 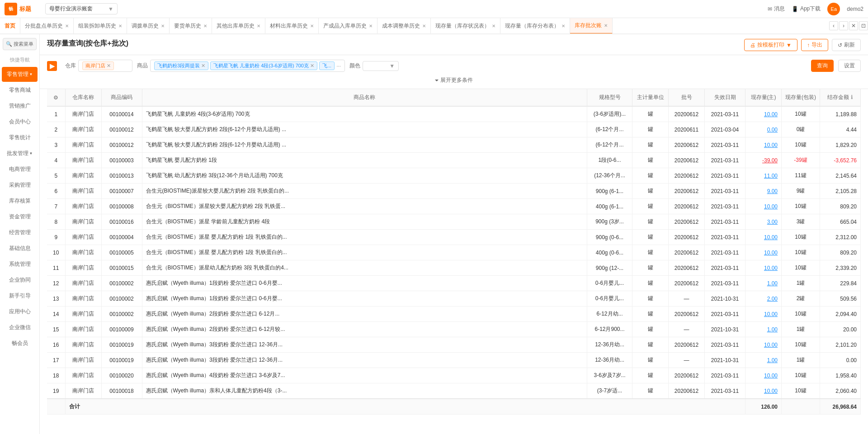 I want to click on tab-home: 首页, so click(x=10, y=26).